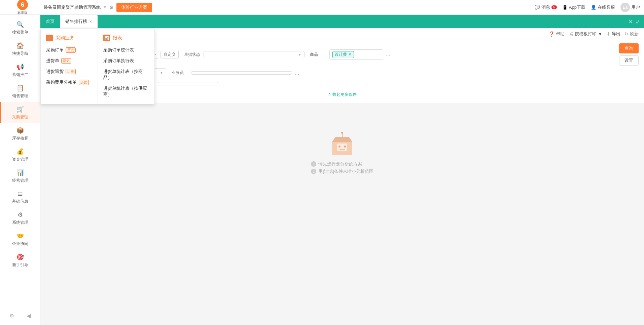 The height and width of the screenshot is (325, 644). Describe the element at coordinates (127, 38) in the screenshot. I see `report-header: 📊 报表` at that location.